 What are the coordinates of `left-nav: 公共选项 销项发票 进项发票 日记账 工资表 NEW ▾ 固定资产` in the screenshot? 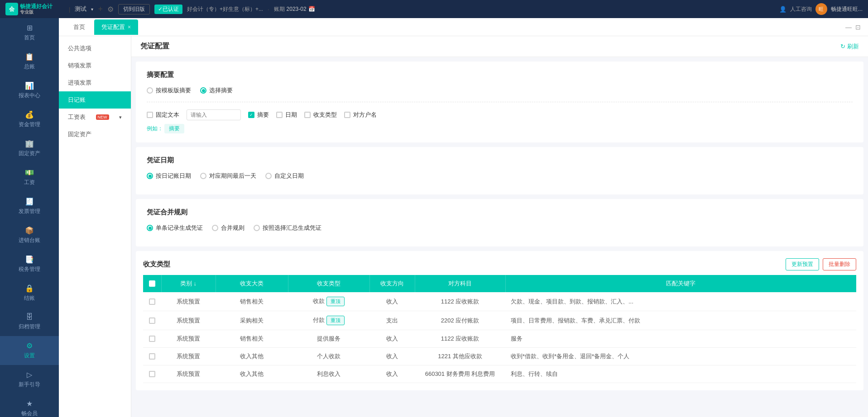 It's located at (95, 227).